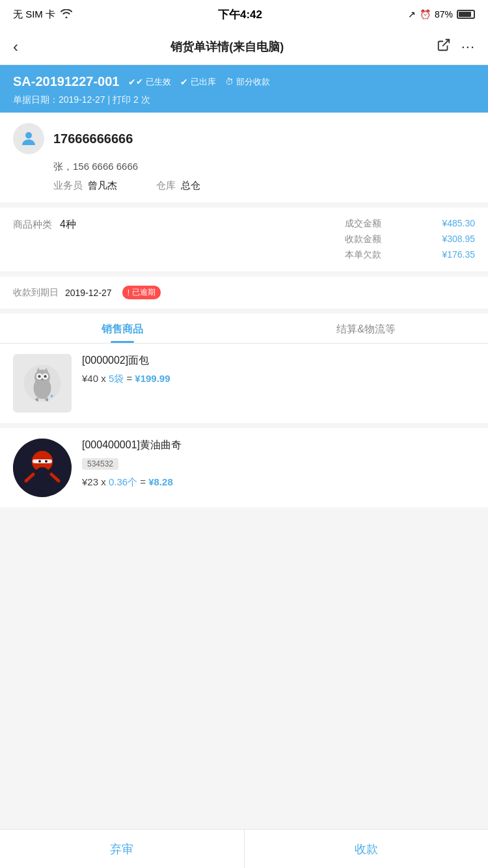 The width and height of the screenshot is (488, 868). What do you see at coordinates (444, 47) in the screenshot?
I see `share-button` at bounding box center [444, 47].